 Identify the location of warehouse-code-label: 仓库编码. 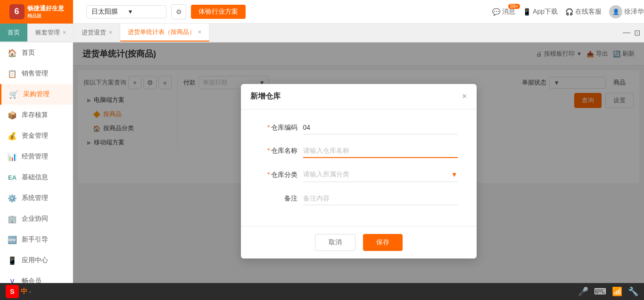
(279, 128).